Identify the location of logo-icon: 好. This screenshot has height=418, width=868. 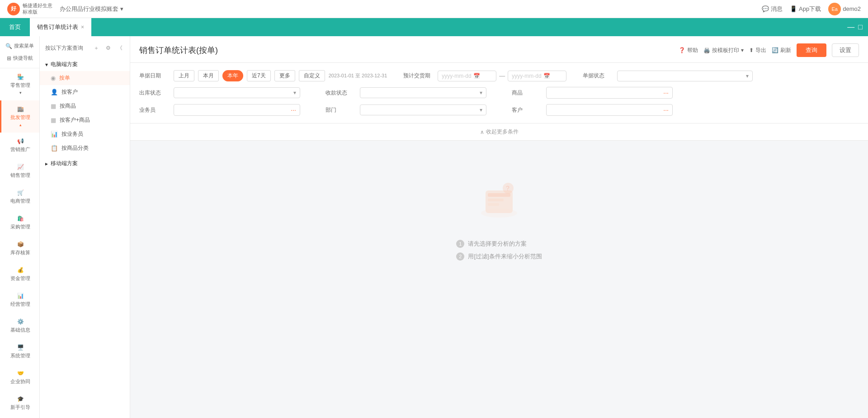
(14, 9).